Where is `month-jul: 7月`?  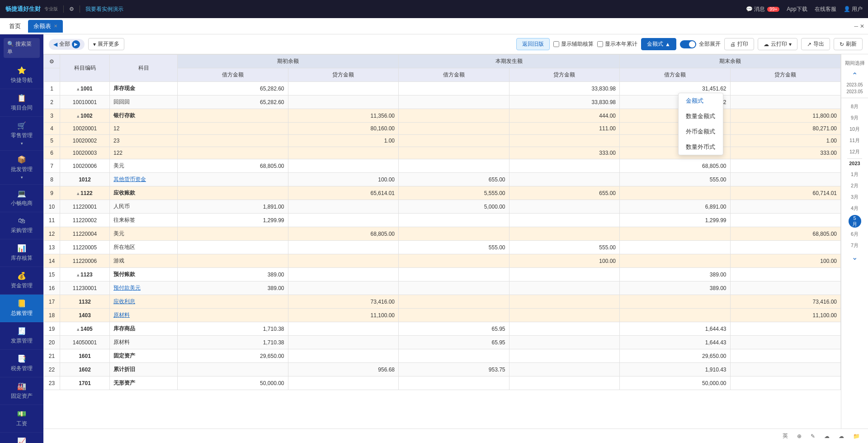 month-jul: 7月 is located at coordinates (854, 245).